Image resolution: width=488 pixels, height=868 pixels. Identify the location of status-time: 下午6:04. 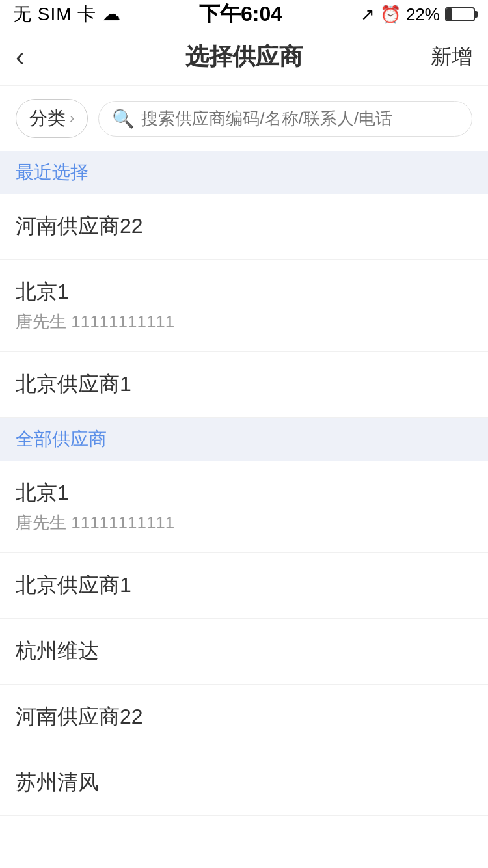
(241, 14).